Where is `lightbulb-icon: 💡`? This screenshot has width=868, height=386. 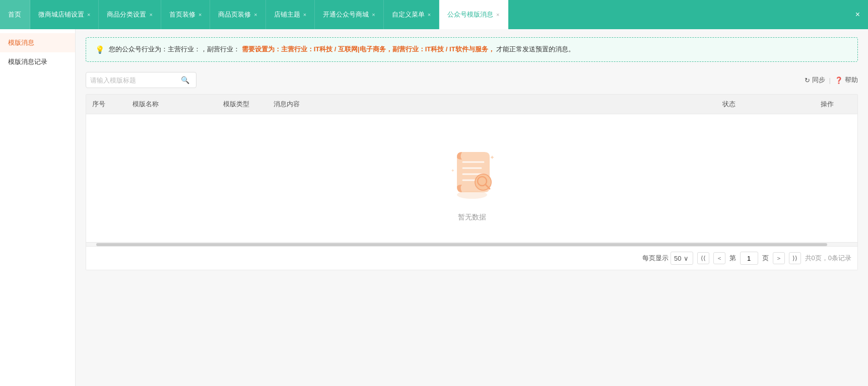 lightbulb-icon: 💡 is located at coordinates (100, 50).